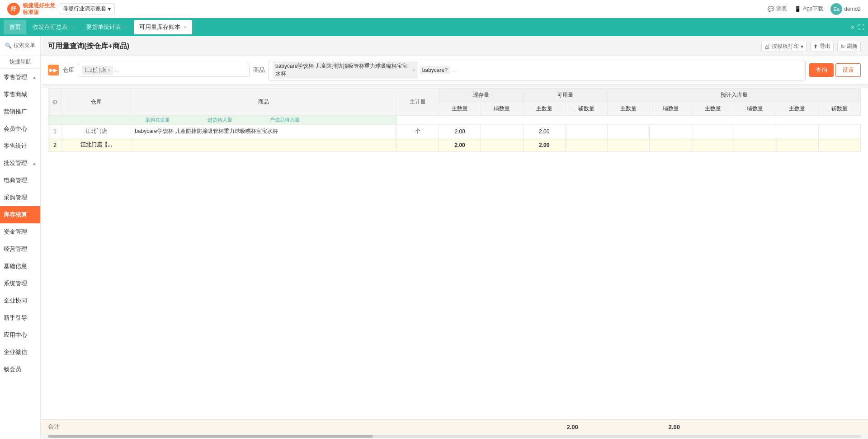 The image size is (868, 439). What do you see at coordinates (20, 238) in the screenshot?
I see `sidebar: 🔍 搜索菜单 快捷导航 零售管理 ▲ 零售商城 营销推广 会员中心 零售统计 批…` at bounding box center [20, 238].